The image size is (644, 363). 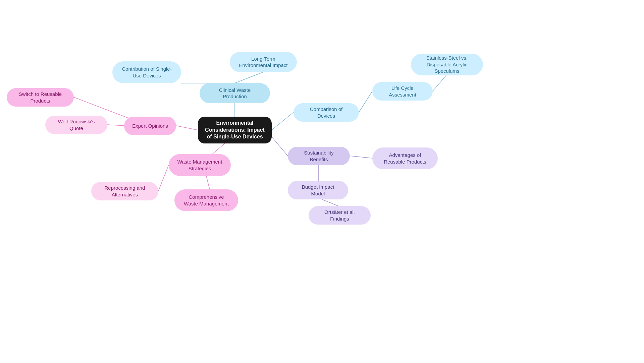 What do you see at coordinates (326, 113) in the screenshot?
I see `comparison-node: Comparison of Devices` at bounding box center [326, 113].